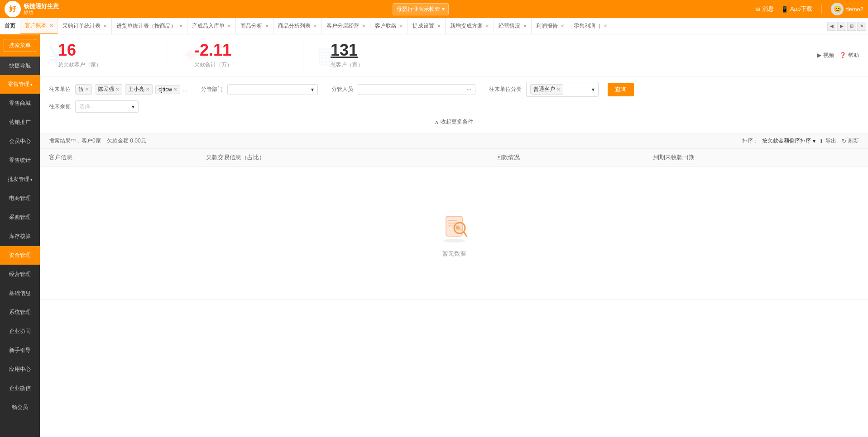 The width and height of the screenshot is (868, 437). What do you see at coordinates (328, 55) in the screenshot?
I see `stat-icon-3: ▦` at bounding box center [328, 55].